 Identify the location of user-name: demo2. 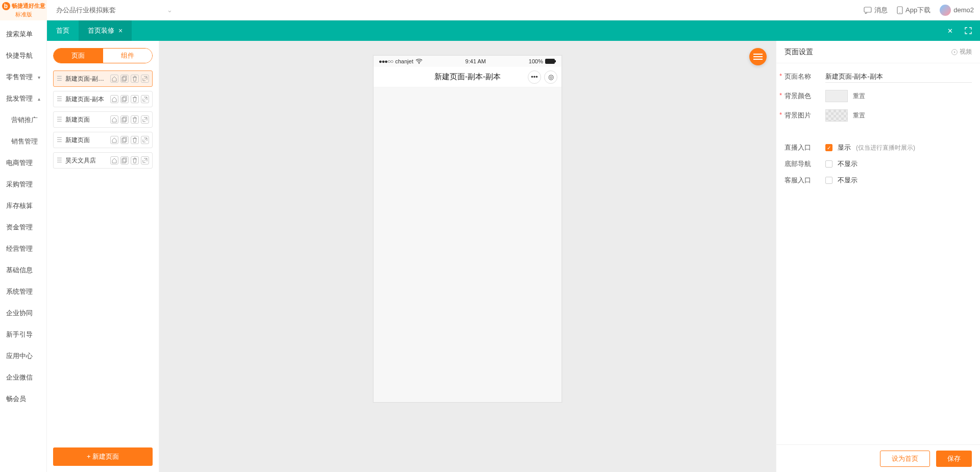
(964, 10).